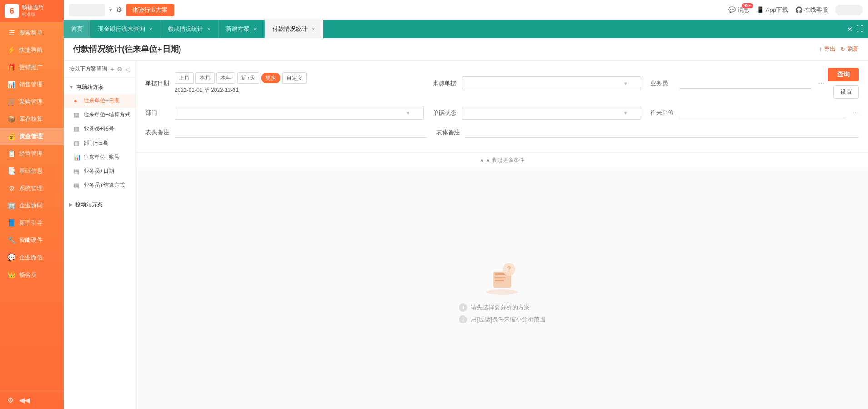 The height and width of the screenshot is (409, 868). What do you see at coordinates (119, 10) in the screenshot?
I see `topbar-gear-icon: ⚙` at bounding box center [119, 10].